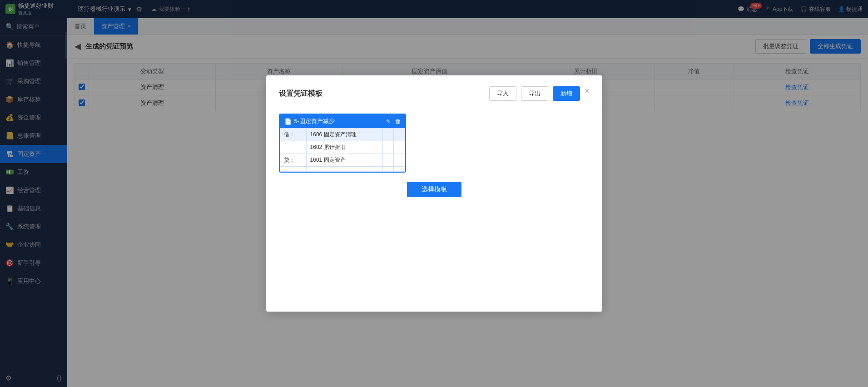 This screenshot has width=868, height=387. What do you see at coordinates (317, 121) in the screenshot?
I see `template-name: 固定资产减少` at bounding box center [317, 121].